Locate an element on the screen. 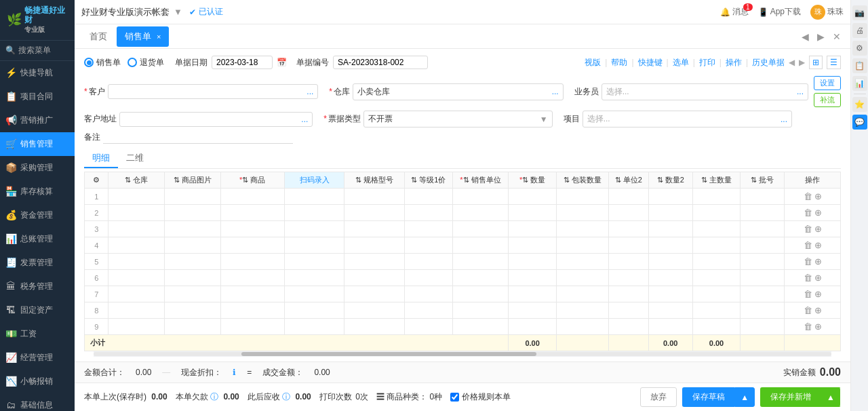 The width and height of the screenshot is (868, 411). sidebar-item-guding: 🏗固定资产 is located at coordinates (37, 311).